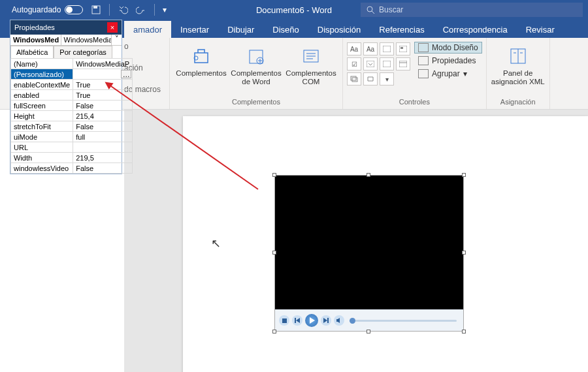 The image size is (588, 372). Describe the element at coordinates (256, 102) in the screenshot. I see `addins-group-label: Complementos` at that location.